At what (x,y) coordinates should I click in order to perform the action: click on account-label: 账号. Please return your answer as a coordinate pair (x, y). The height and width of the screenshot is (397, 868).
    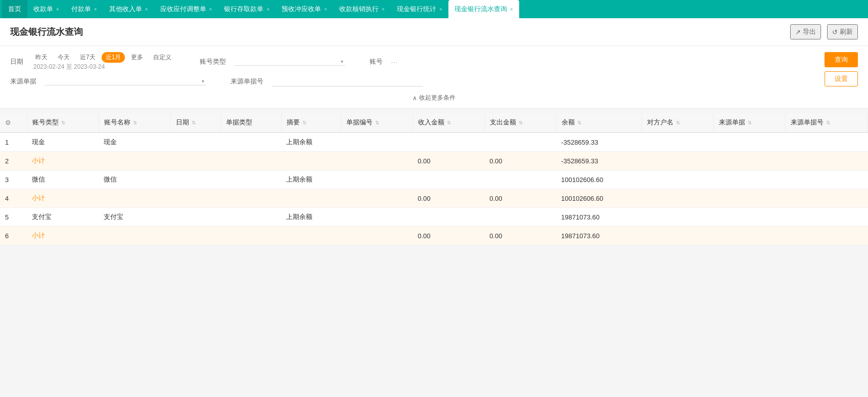
    Looking at the image, I should click on (376, 62).